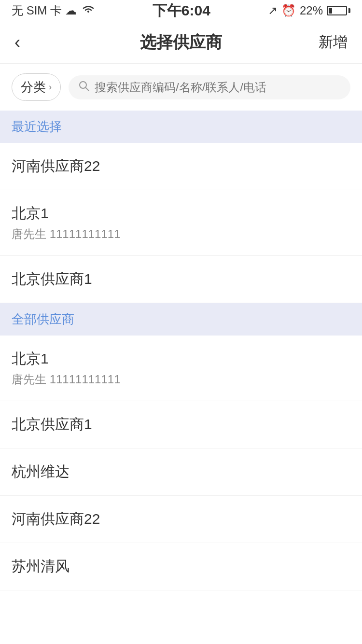 The height and width of the screenshot is (644, 362). What do you see at coordinates (44, 11) in the screenshot?
I see `sim-status: 无 SIM 卡 ☁` at bounding box center [44, 11].